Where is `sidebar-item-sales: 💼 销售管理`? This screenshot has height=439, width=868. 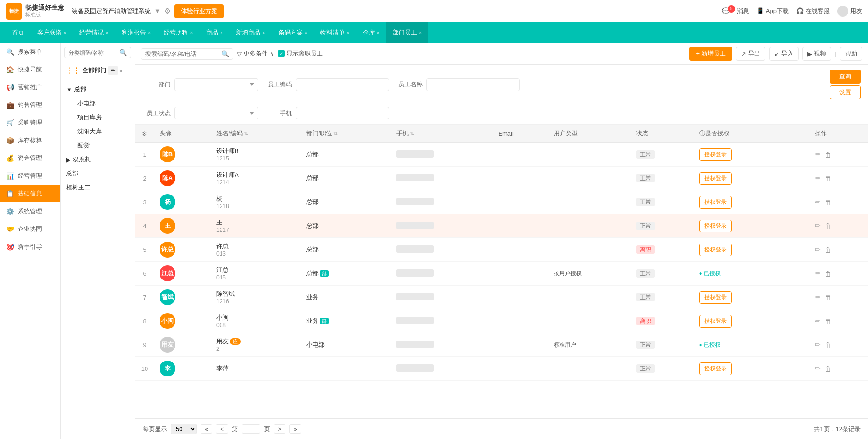 sidebar-item-sales: 💼 销售管理 is located at coordinates (30, 105).